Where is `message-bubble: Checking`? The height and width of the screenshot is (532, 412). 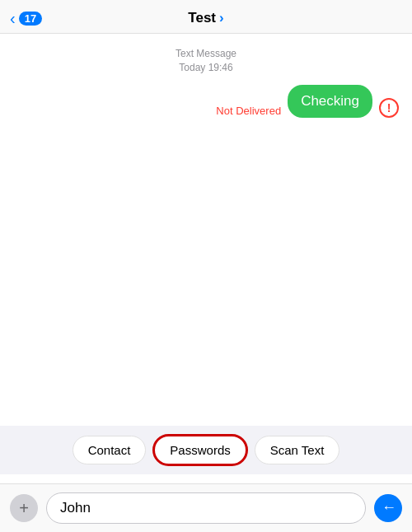 message-bubble: Checking is located at coordinates (330, 101).